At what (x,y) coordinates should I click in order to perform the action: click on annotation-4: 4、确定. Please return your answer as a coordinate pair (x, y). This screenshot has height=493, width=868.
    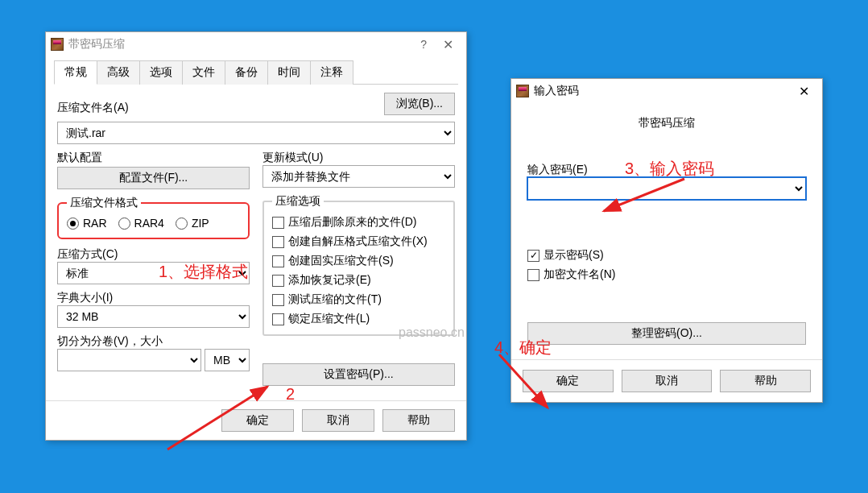
    Looking at the image, I should click on (523, 348).